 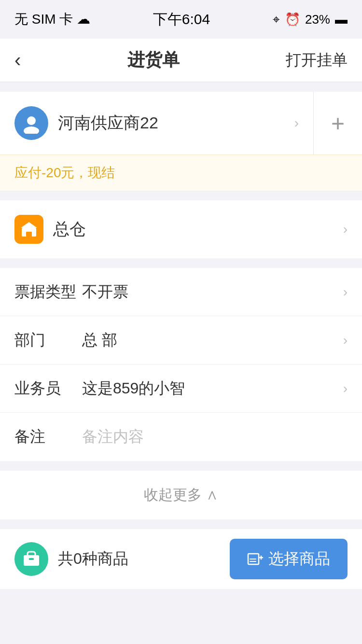 What do you see at coordinates (157, 123) in the screenshot?
I see `supplier-selector: 河南供应商22 ›` at bounding box center [157, 123].